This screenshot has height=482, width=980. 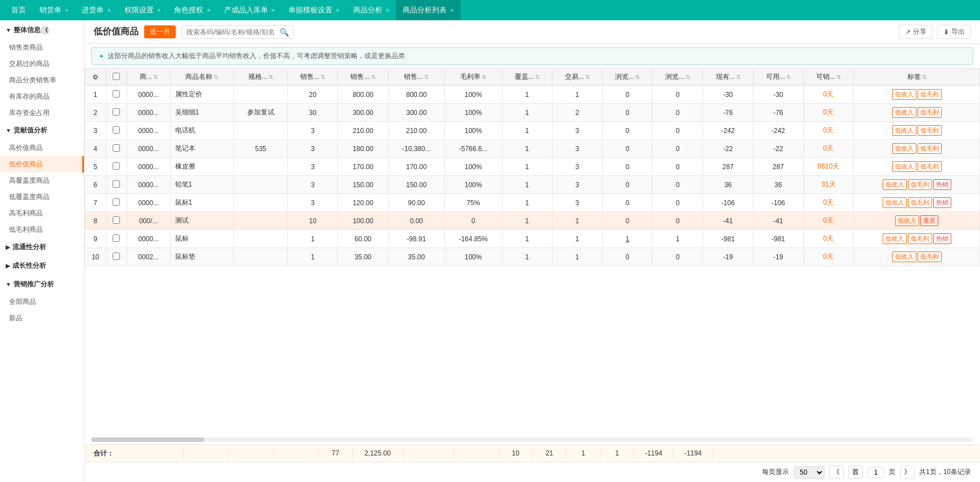 I want to click on page-size-select: 50 100, so click(x=809, y=472).